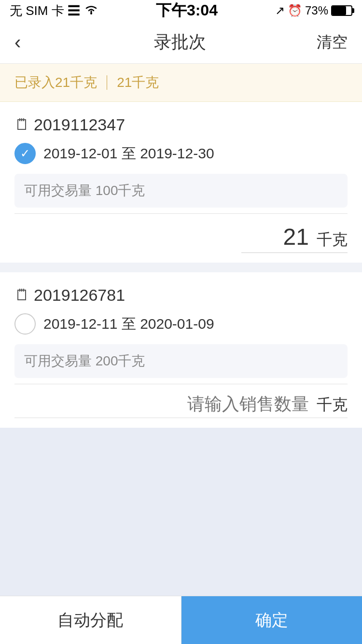 The height and width of the screenshot is (644, 362). I want to click on wifi-icon, so click(91, 11).